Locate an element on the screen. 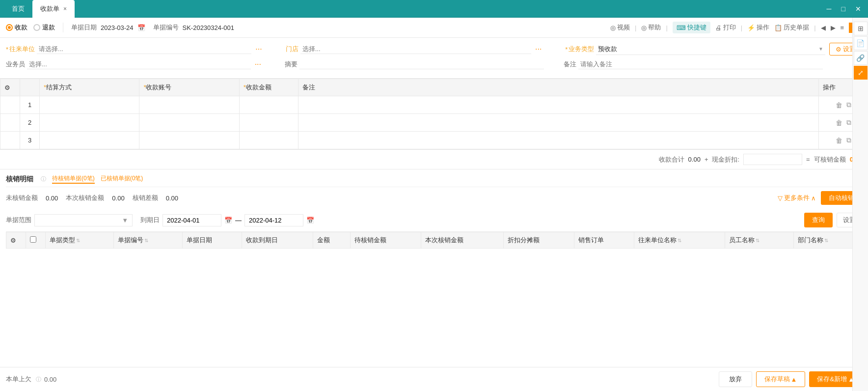 This screenshot has height=391, width=868. store-input is located at coordinates (416, 49).